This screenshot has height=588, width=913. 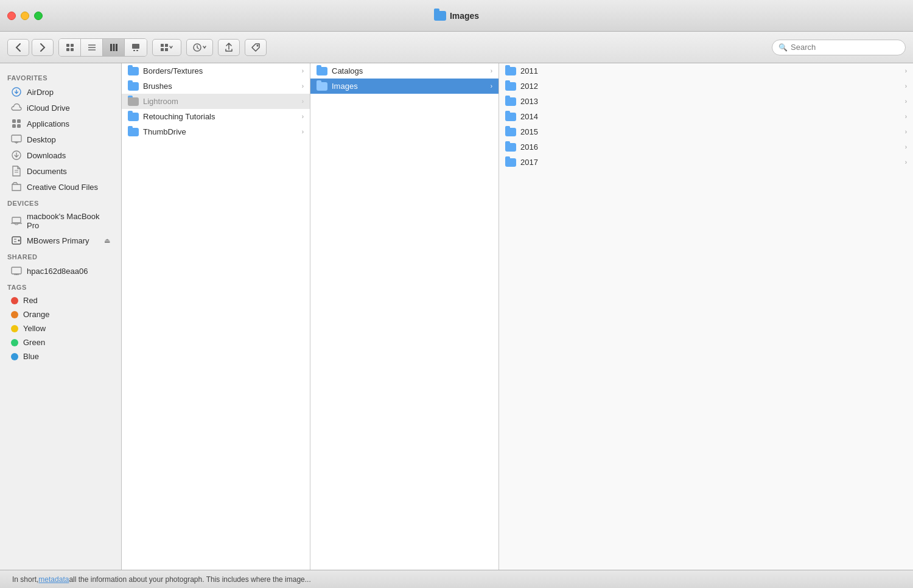 What do you see at coordinates (15, 343) in the screenshot?
I see `green-tag-dot` at bounding box center [15, 343].